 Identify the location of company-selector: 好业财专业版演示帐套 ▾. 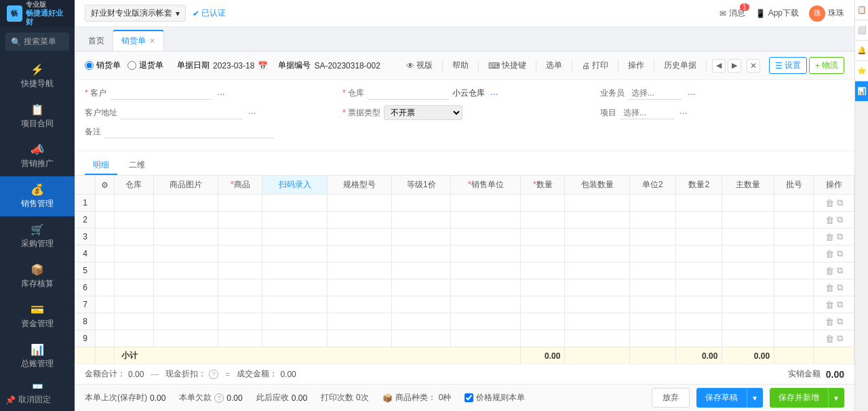
(136, 14).